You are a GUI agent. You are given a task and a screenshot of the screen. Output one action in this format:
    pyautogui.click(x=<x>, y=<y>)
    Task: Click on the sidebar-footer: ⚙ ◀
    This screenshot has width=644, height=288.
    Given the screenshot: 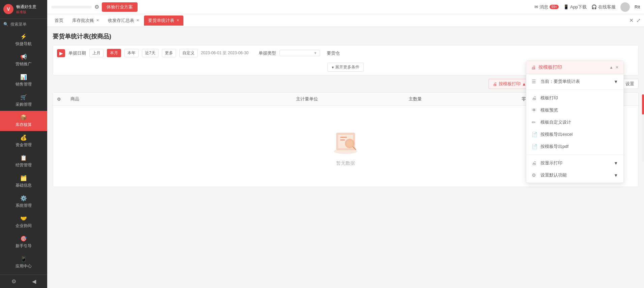 What is the action you would take?
    pyautogui.click(x=24, y=281)
    